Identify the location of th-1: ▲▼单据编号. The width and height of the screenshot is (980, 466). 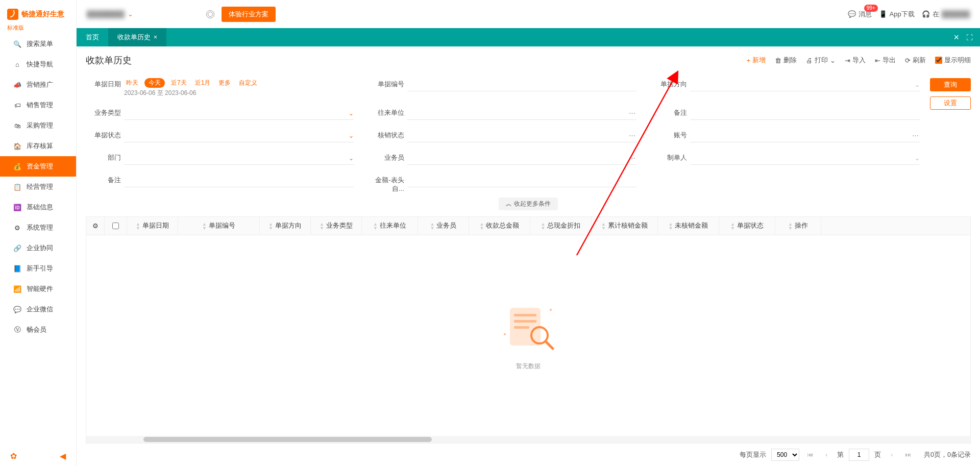
(219, 226).